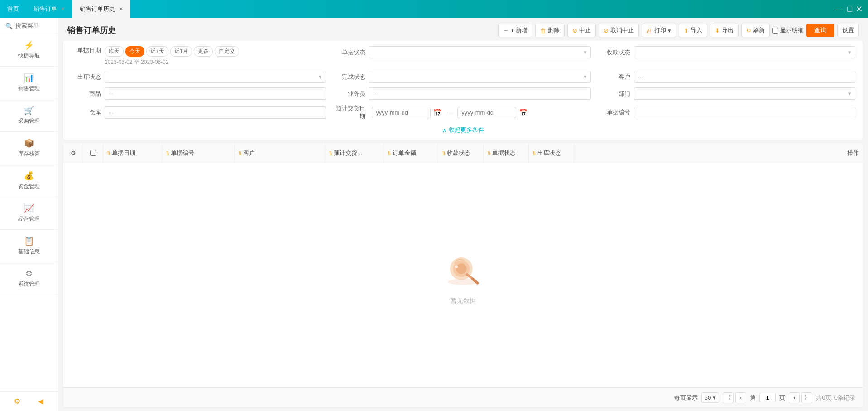 The image size is (868, 411). What do you see at coordinates (181, 52) in the screenshot?
I see `last1month-btn: 近1月` at bounding box center [181, 52].